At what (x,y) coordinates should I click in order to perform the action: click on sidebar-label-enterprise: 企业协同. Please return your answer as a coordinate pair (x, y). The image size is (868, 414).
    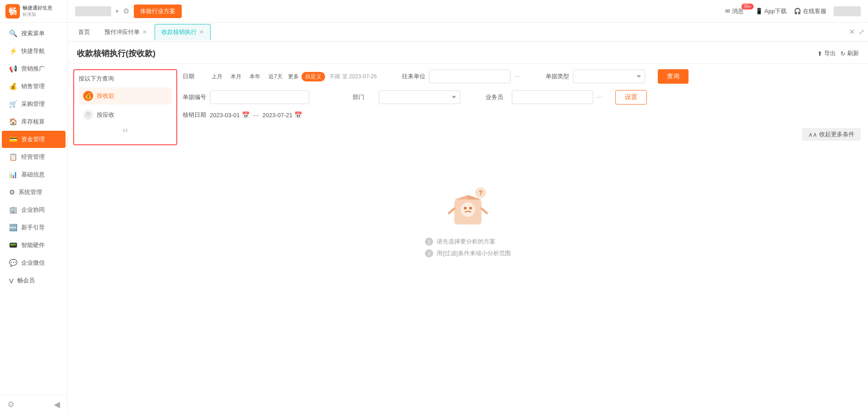
    Looking at the image, I should click on (33, 210).